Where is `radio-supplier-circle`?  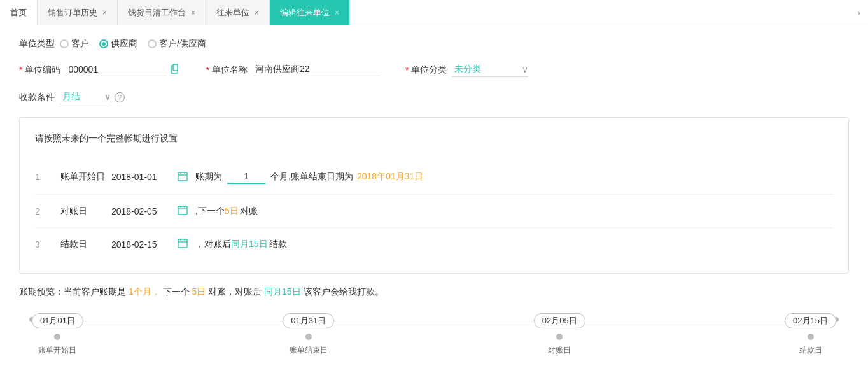
radio-supplier-circle is located at coordinates (104, 44).